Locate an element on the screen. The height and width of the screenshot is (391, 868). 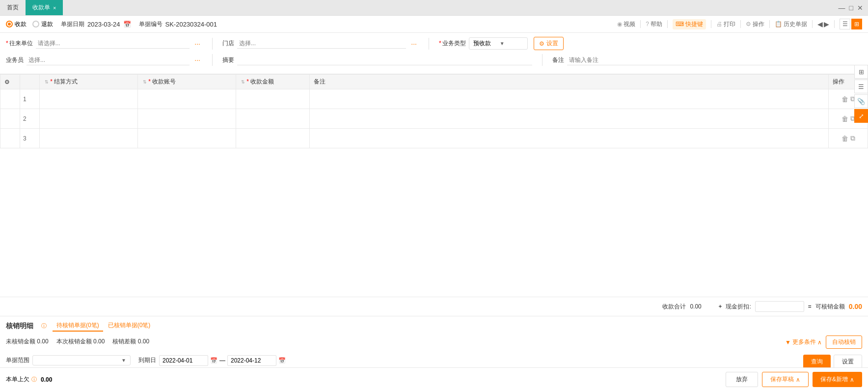
sidebar-table-icon: ⊞ is located at coordinates (861, 72).